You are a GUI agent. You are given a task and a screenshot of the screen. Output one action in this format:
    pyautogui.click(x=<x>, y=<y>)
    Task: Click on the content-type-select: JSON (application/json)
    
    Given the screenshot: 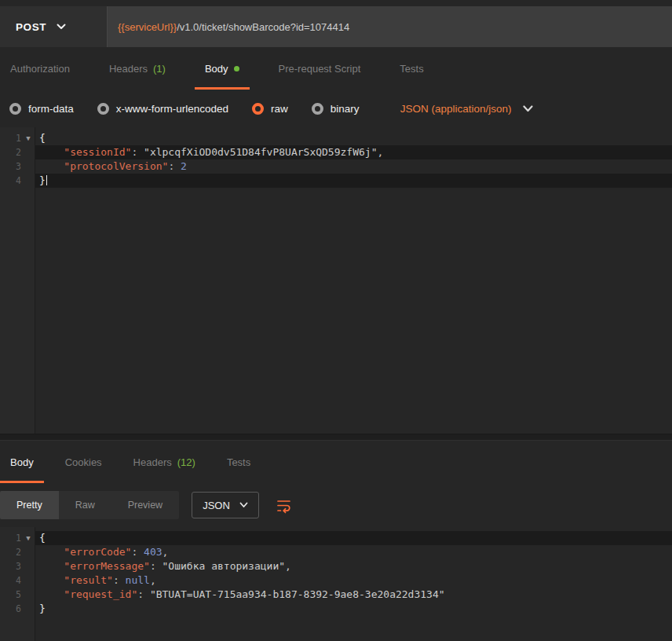 What is the action you would take?
    pyautogui.click(x=467, y=108)
    